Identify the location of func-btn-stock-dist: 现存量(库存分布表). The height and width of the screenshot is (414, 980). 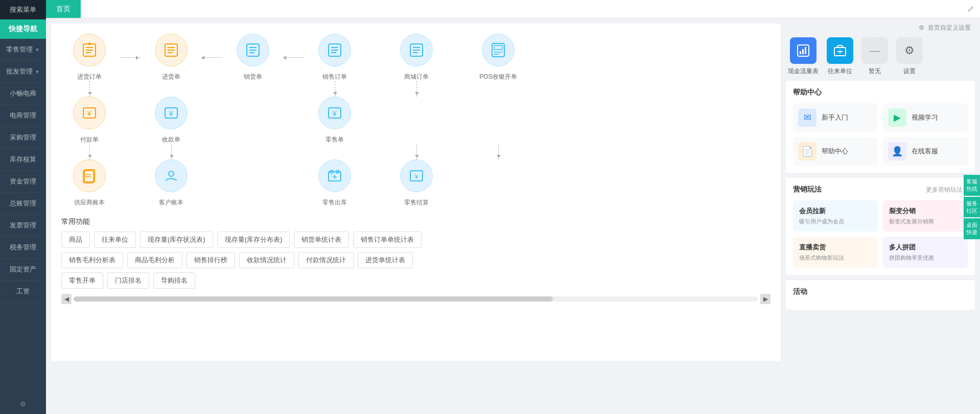
(253, 240).